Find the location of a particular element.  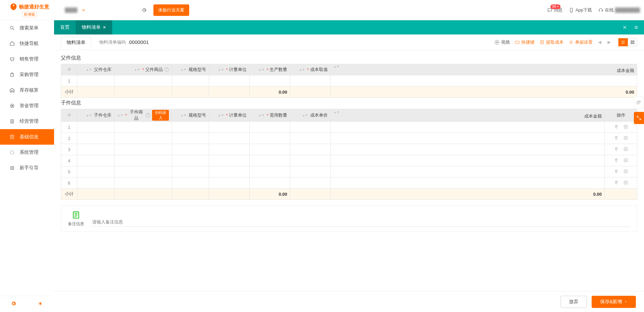

org-selector: ████ is located at coordinates (102, 10).